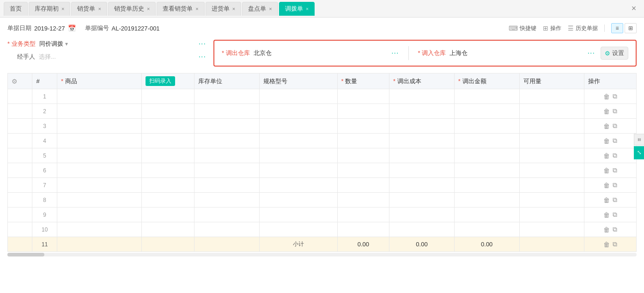  Describe the element at coordinates (72, 28) in the screenshot. I see `calendar-icon: 📅` at that location.